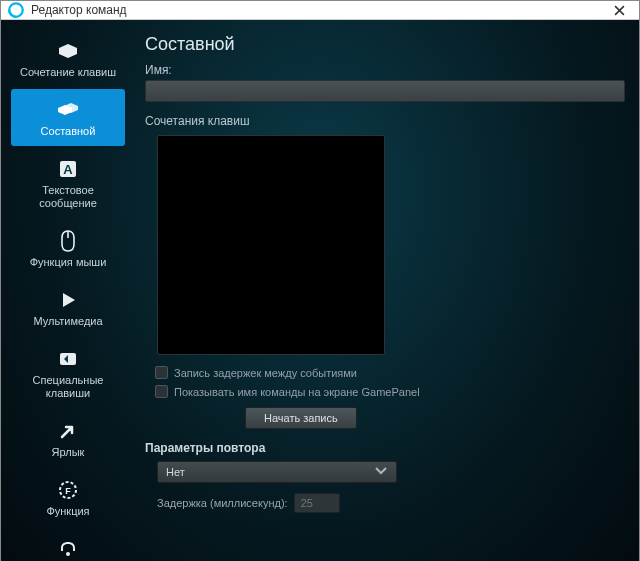 This screenshot has width=640, height=561. Describe the element at coordinates (222, 503) in the screenshot. I see `delay-label: Задержка (миллисекунд):` at that location.